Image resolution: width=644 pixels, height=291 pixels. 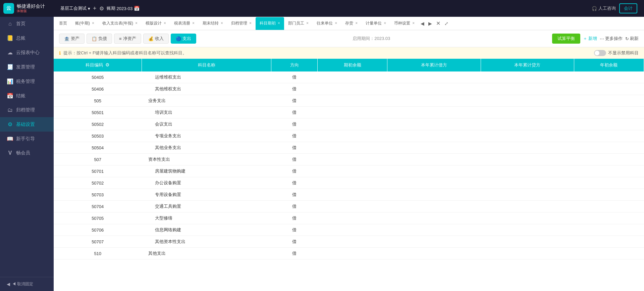 I want to click on tab-mid-period-close: ×, so click(x=93, y=23).